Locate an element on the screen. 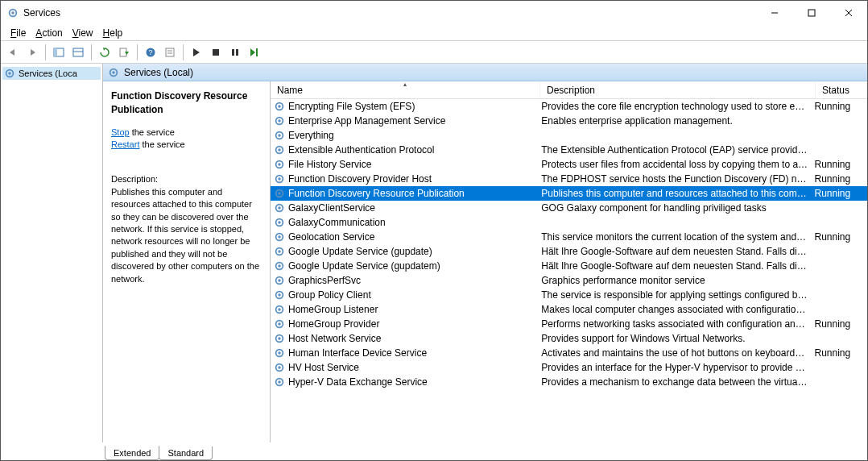 The image size is (868, 461). close-button is located at coordinates (849, 13).